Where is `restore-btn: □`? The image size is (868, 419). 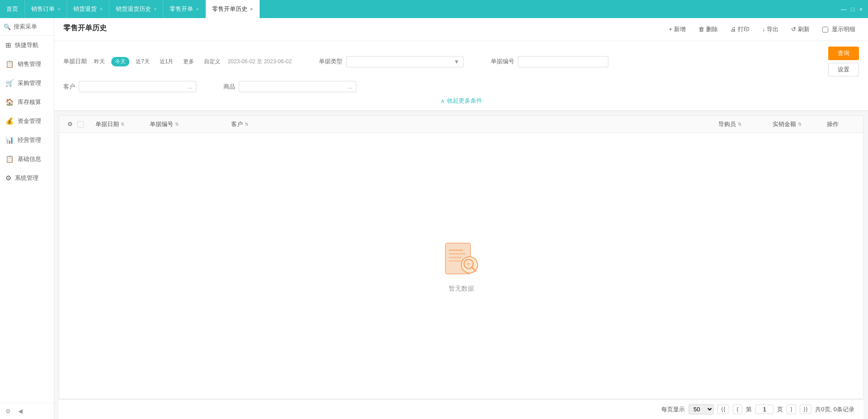 restore-btn: □ is located at coordinates (853, 9).